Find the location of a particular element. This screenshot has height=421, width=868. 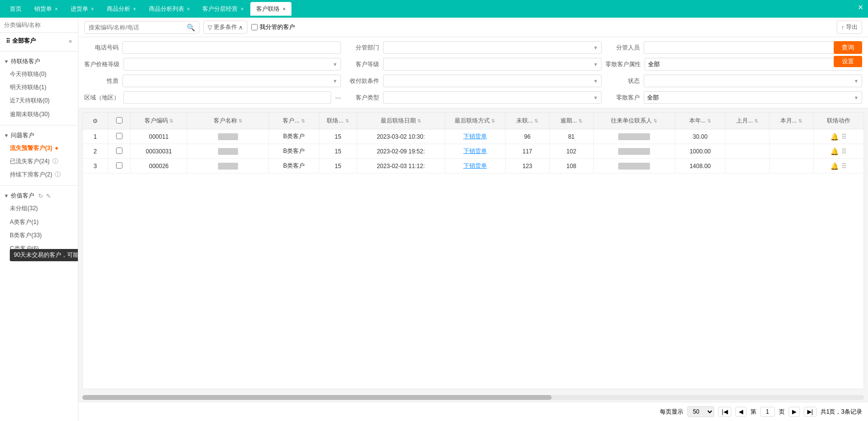

th-last-date: 最后联络日期 ⇅ is located at coordinates (401, 121).